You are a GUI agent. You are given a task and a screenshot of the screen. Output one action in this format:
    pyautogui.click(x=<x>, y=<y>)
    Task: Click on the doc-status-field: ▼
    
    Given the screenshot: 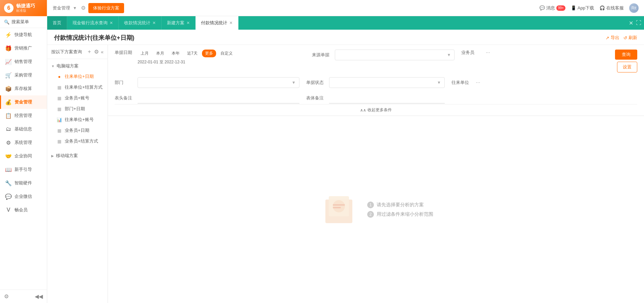 What is the action you would take?
    pyautogui.click(x=387, y=83)
    